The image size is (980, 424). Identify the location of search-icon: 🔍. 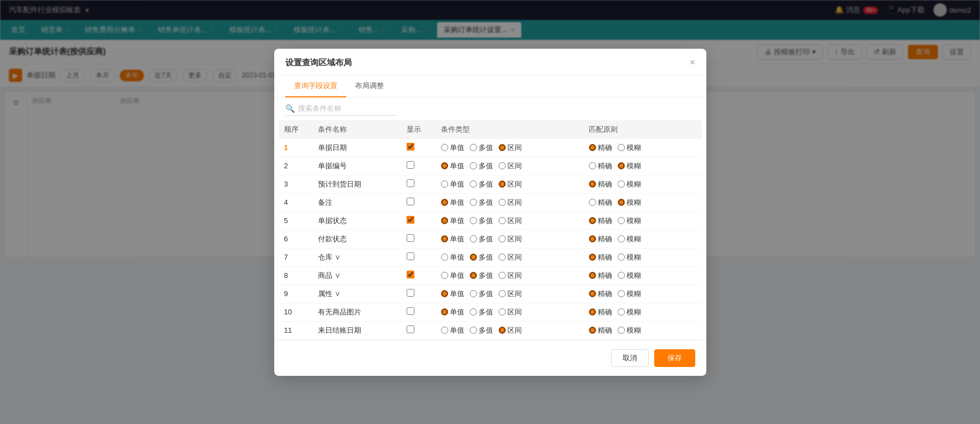
(290, 108).